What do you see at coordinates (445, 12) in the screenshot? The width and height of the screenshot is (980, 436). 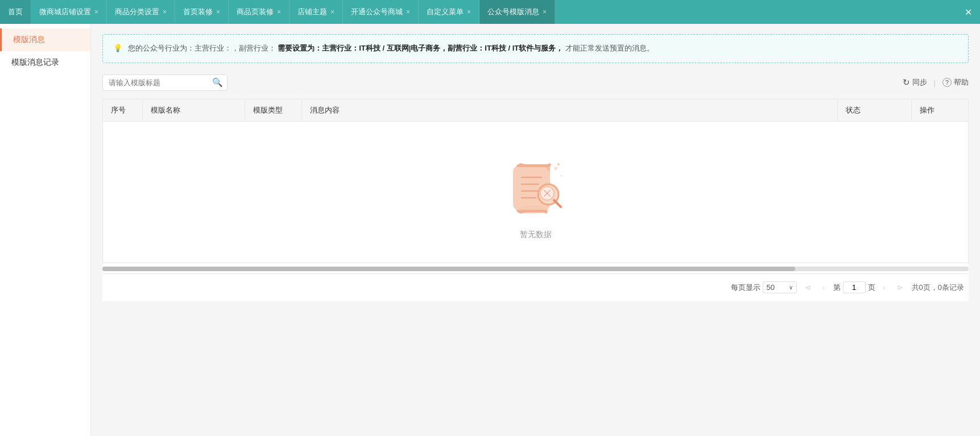 I see `top-nav-label: 自定义菜单` at bounding box center [445, 12].